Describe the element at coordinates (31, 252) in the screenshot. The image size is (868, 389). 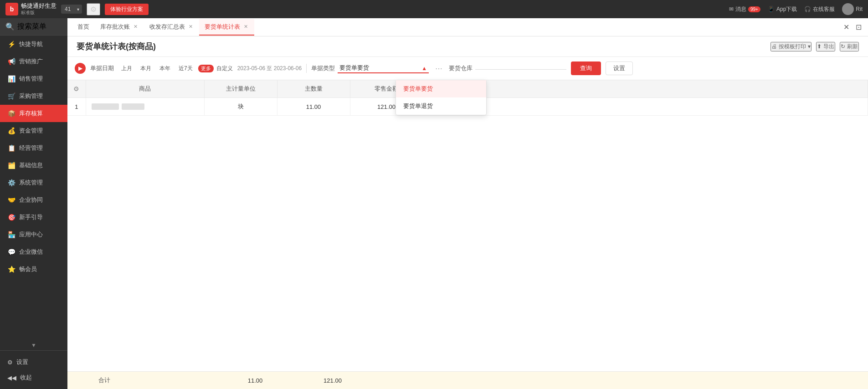
I see `sidebar-item-label: 企业微信` at that location.